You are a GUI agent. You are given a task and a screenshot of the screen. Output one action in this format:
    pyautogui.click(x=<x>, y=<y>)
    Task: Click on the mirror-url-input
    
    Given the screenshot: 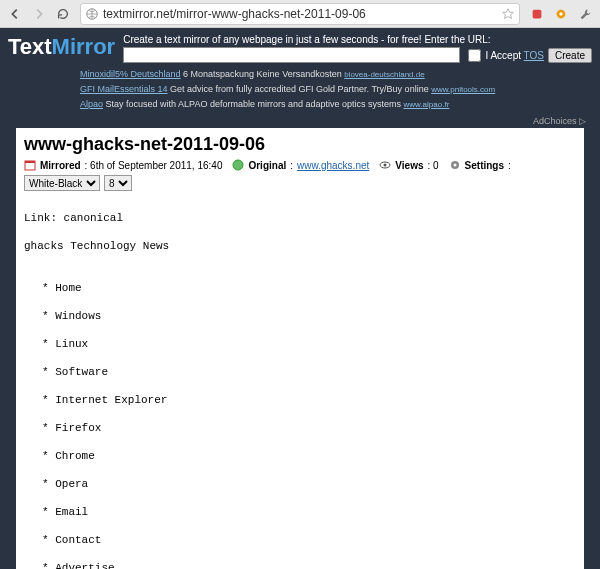 What is the action you would take?
    pyautogui.click(x=292, y=55)
    